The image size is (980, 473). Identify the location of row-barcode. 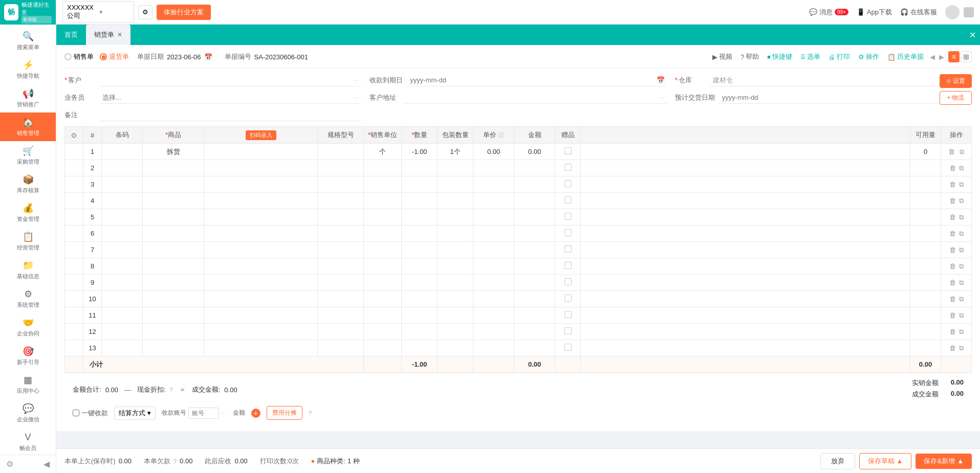
(122, 152).